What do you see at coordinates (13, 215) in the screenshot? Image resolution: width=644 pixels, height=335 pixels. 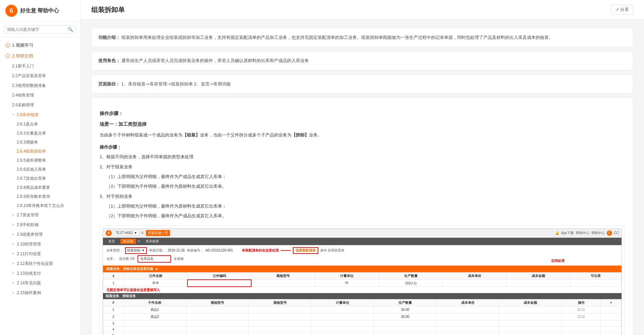 I see `plus-icon-2: +` at bounding box center [13, 215].